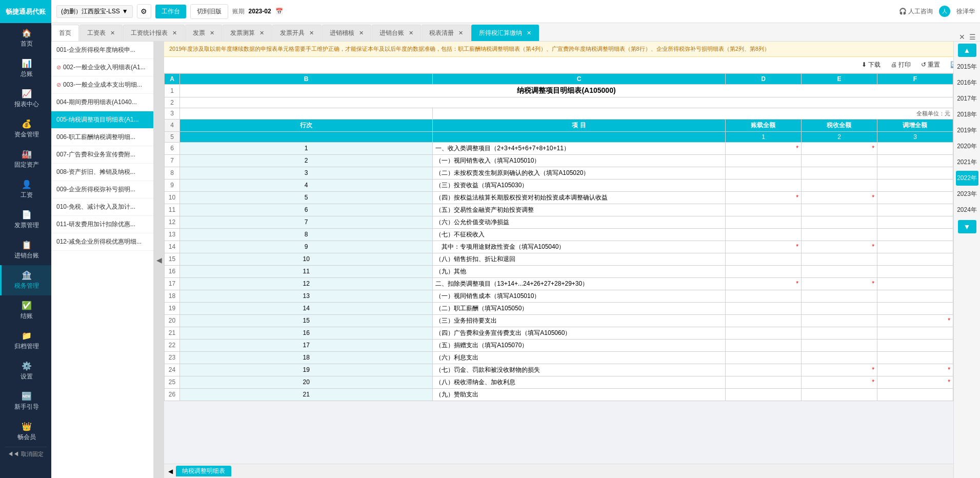  I want to click on item-col: （八）销售折扣、折让和退回, so click(579, 259).